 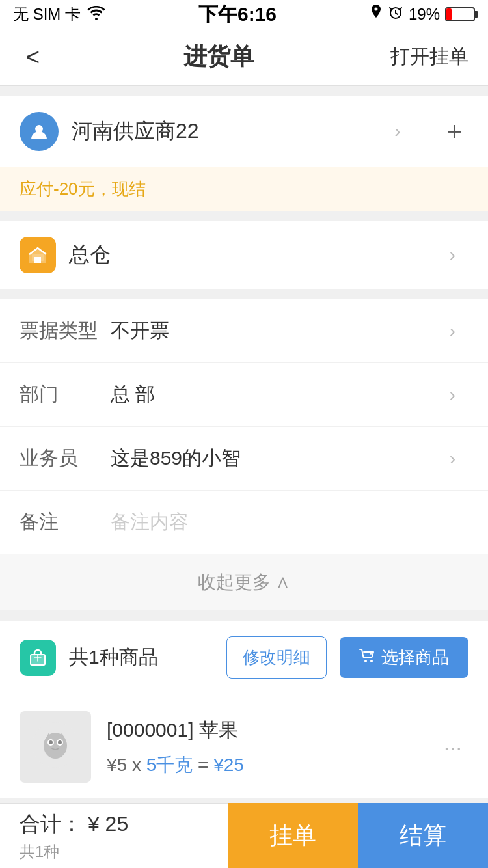 I want to click on product-header: 共1种商品 修改明细 选择商品, so click(x=244, y=657).